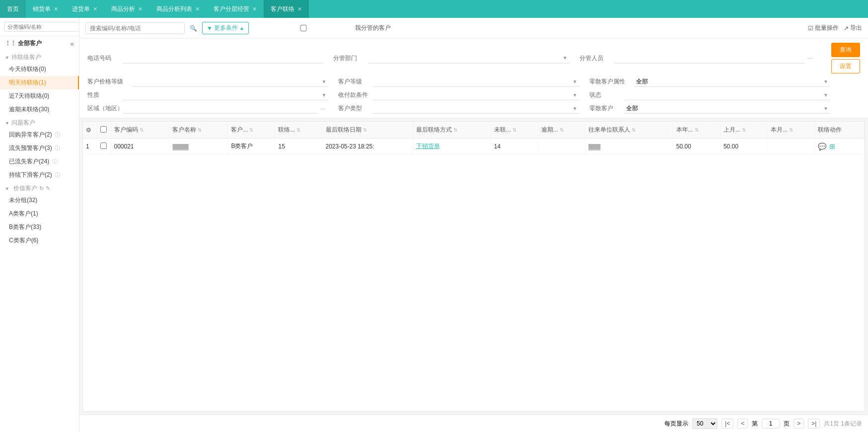 The width and height of the screenshot is (868, 432). Describe the element at coordinates (220, 108) in the screenshot. I see `filter-region-input` at that location.